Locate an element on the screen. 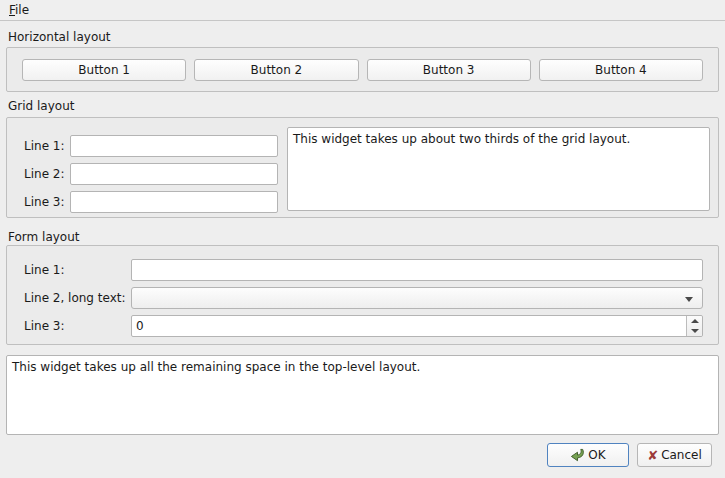 This screenshot has width=725, height=478. button-1: Button 1 is located at coordinates (104, 70).